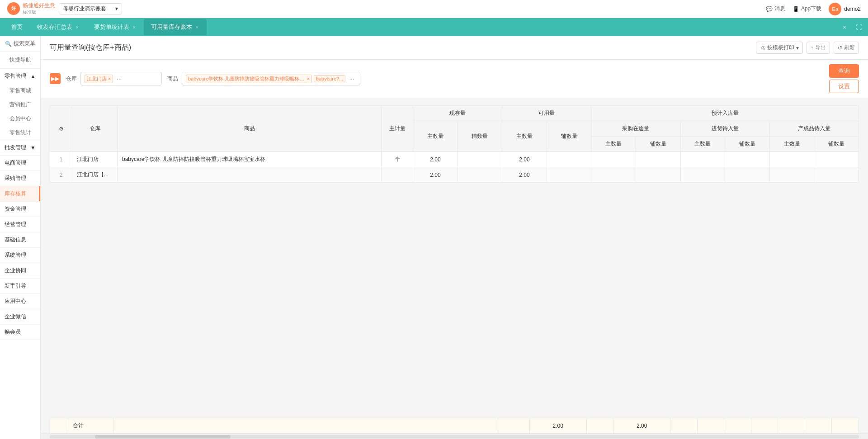  I want to click on industry-select: 母婴行业演示账套 ▾, so click(90, 9).